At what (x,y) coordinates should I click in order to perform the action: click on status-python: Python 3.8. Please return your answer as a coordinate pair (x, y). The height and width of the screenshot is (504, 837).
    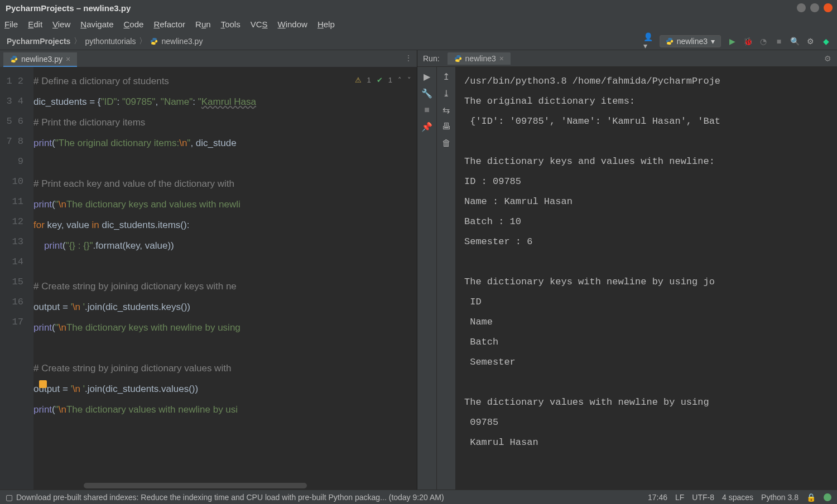
    Looking at the image, I should click on (780, 497).